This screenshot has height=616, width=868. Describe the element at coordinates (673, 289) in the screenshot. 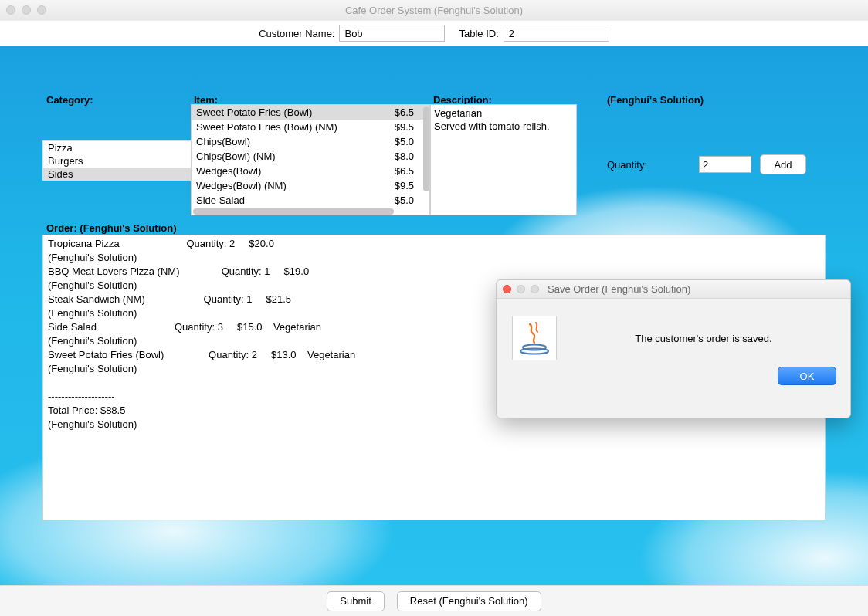

I see `dialog-titlebar: Save Order (Fenghui's Solution)` at that location.